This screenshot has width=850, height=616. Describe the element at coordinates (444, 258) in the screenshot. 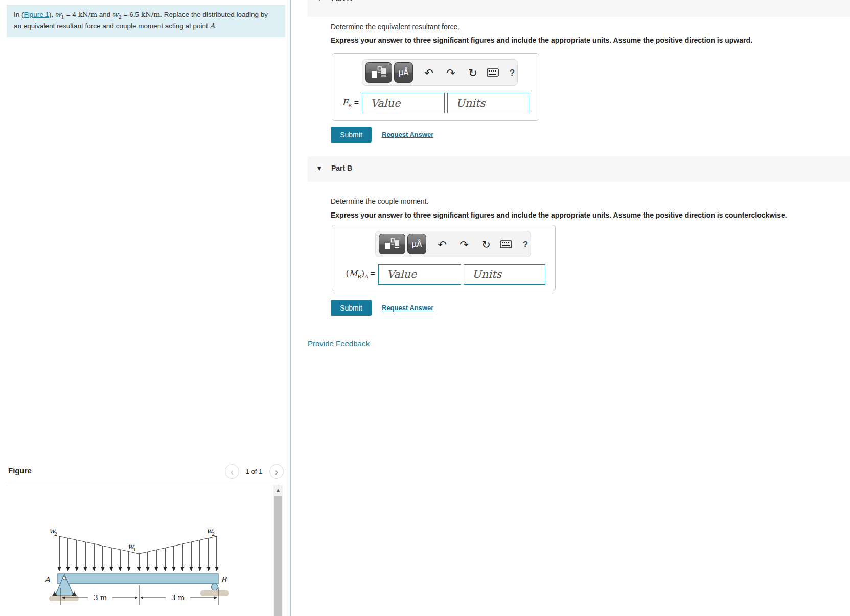

I see `part-b-answer-box: μÅ ↶ ↷ ↻ ? (MR)A =` at that location.